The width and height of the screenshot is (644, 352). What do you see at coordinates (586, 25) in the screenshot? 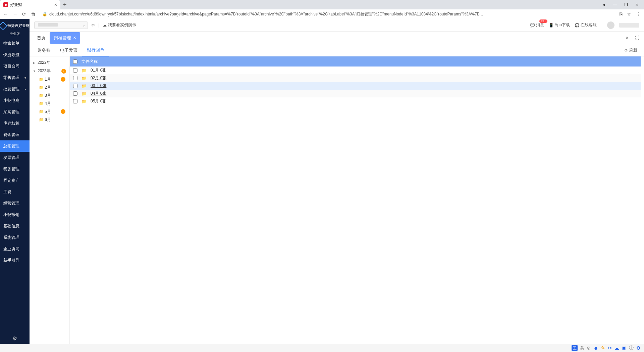
I see `online-service-button: 🎧 在线客服` at bounding box center [586, 25].